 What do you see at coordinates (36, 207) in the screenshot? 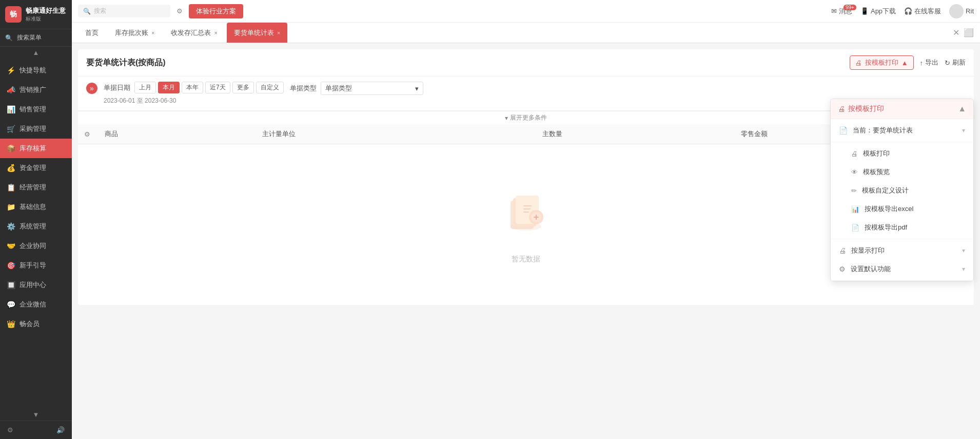
I see `sidebar-item-basic: 📁 基础信息` at bounding box center [36, 207].